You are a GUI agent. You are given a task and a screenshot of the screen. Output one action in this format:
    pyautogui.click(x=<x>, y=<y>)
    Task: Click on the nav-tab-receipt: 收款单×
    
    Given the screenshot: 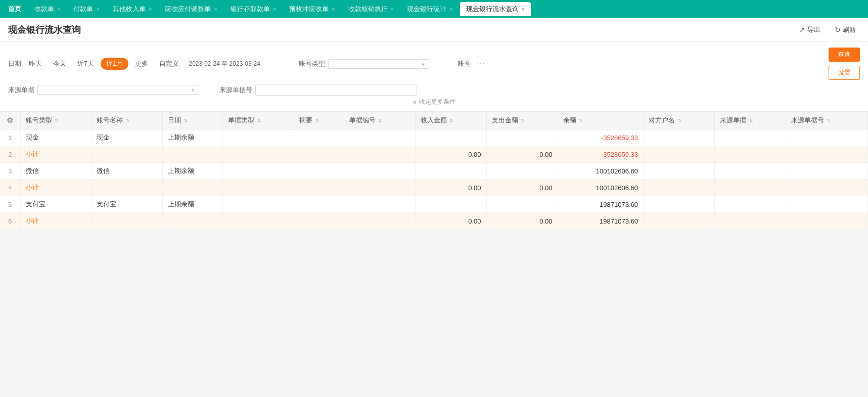 What is the action you would take?
    pyautogui.click(x=48, y=9)
    